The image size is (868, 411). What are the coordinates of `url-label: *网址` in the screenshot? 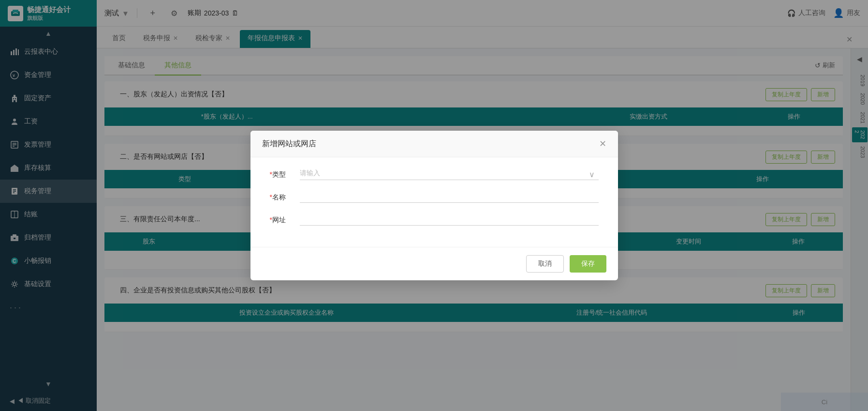 It's located at (282, 220).